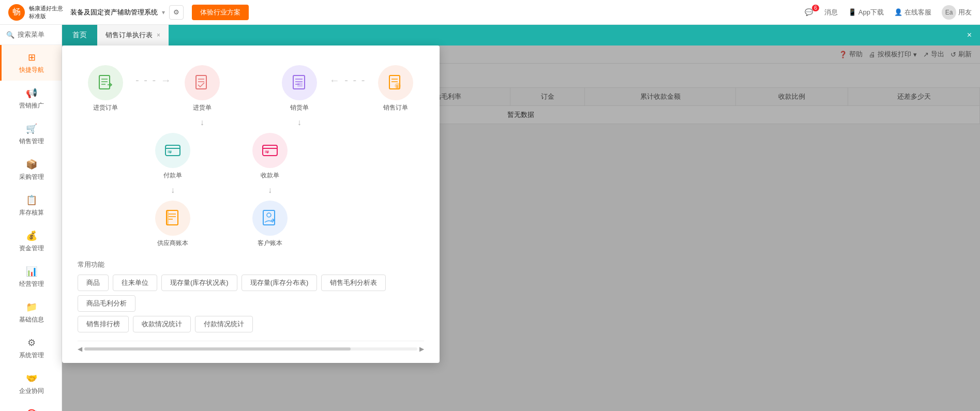  Describe the element at coordinates (871, 12) in the screenshot. I see `app-download-label: App下载` at that location.